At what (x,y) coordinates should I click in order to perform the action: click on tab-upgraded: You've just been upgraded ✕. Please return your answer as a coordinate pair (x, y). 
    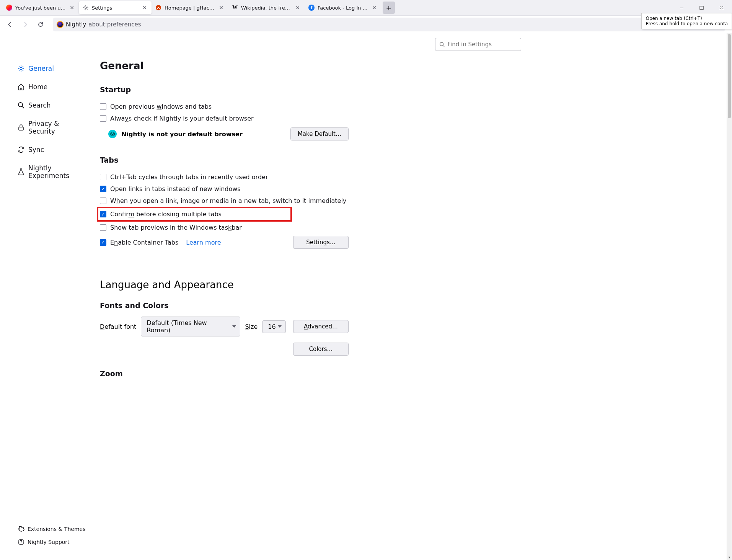
    Looking at the image, I should click on (41, 8).